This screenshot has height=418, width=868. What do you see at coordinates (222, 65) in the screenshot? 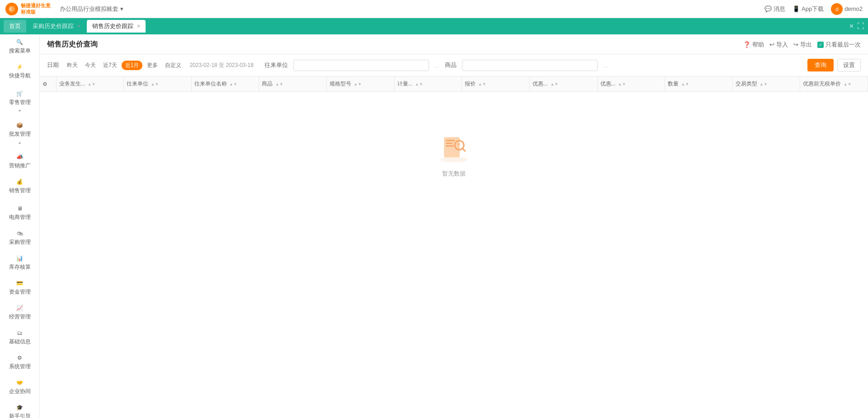
I see `date-range-display: 2023-02-18 至 2023-03-18` at bounding box center [222, 65].